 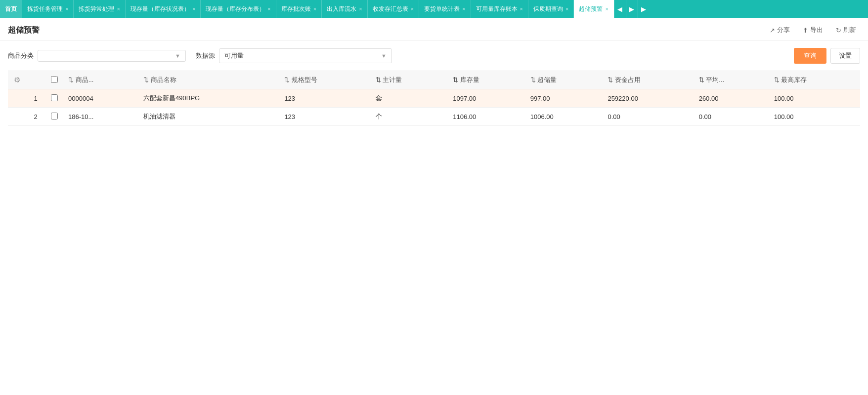 What do you see at coordinates (434, 9) in the screenshot?
I see `top-navigation: 首页 拣货任务管理 × 拣货异常处理 × 现存量（库存状况表） × 现存量（库存…` at bounding box center [434, 9].